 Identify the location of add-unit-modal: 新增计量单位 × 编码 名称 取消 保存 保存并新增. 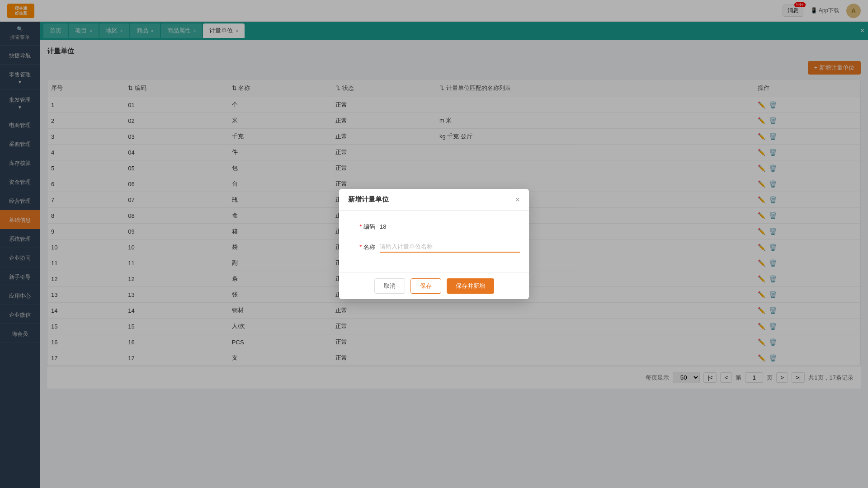
(434, 244).